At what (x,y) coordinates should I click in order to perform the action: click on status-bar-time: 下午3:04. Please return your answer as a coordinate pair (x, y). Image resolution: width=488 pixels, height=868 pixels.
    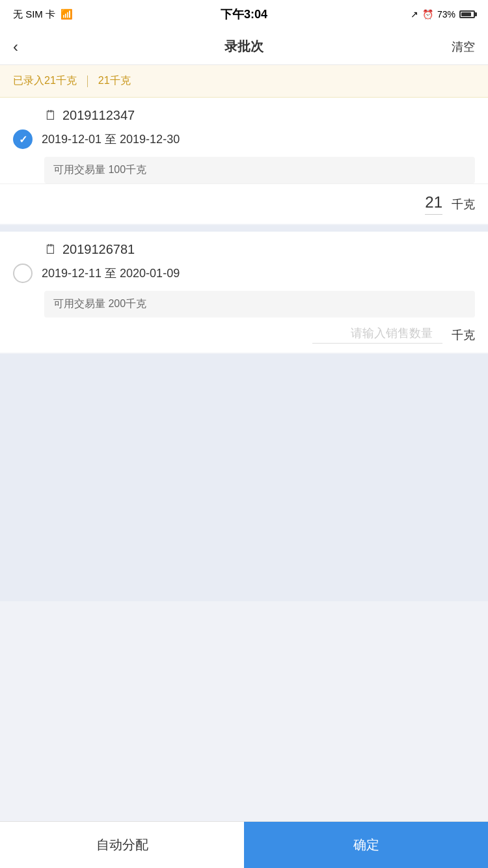
    Looking at the image, I should click on (244, 14).